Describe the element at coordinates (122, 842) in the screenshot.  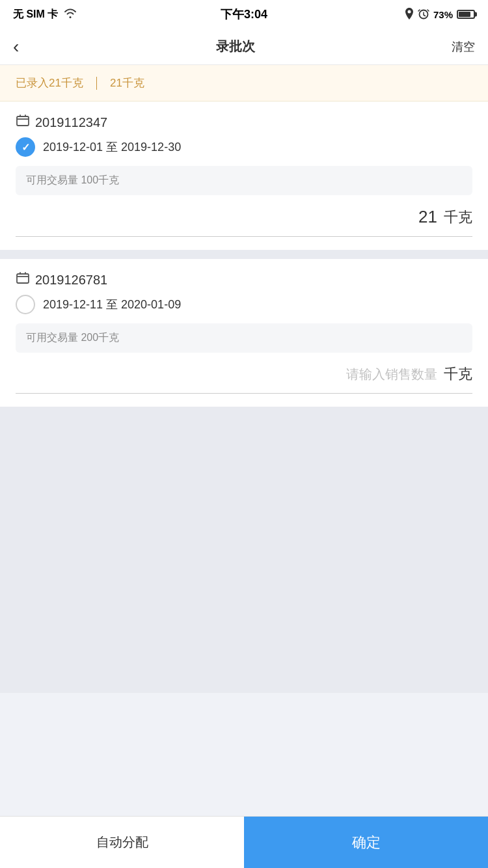
I see `auto-distribute-button: 自动分配` at that location.